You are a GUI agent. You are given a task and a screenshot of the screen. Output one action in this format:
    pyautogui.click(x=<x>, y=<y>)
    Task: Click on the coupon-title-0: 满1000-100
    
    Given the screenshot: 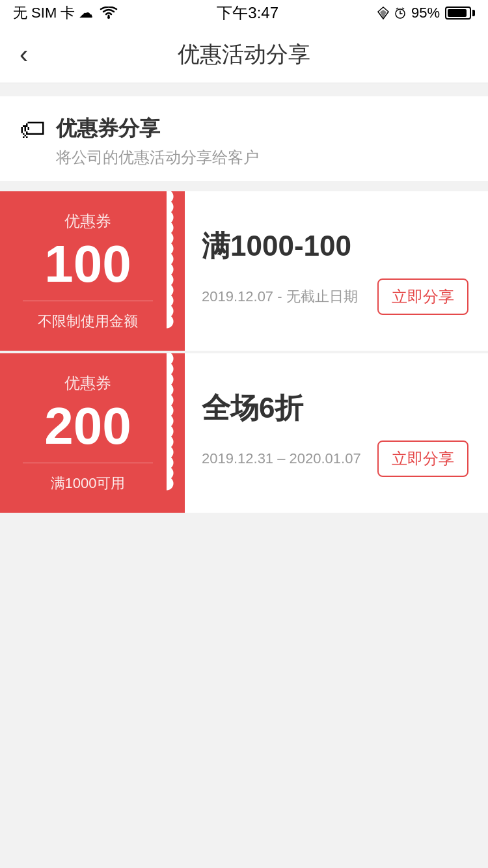 What is the action you would take?
    pyautogui.click(x=335, y=246)
    